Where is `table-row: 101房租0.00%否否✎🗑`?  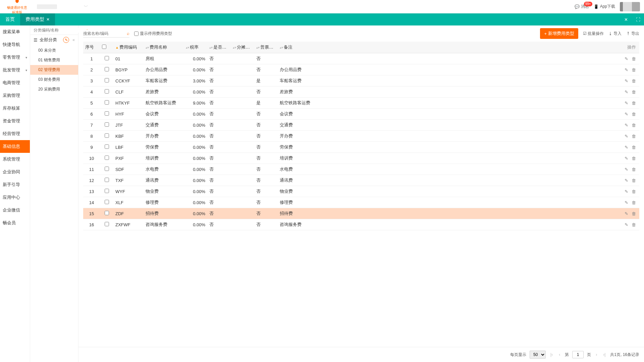 table-row: 101房租0.00%否否✎🗑 is located at coordinates (361, 59).